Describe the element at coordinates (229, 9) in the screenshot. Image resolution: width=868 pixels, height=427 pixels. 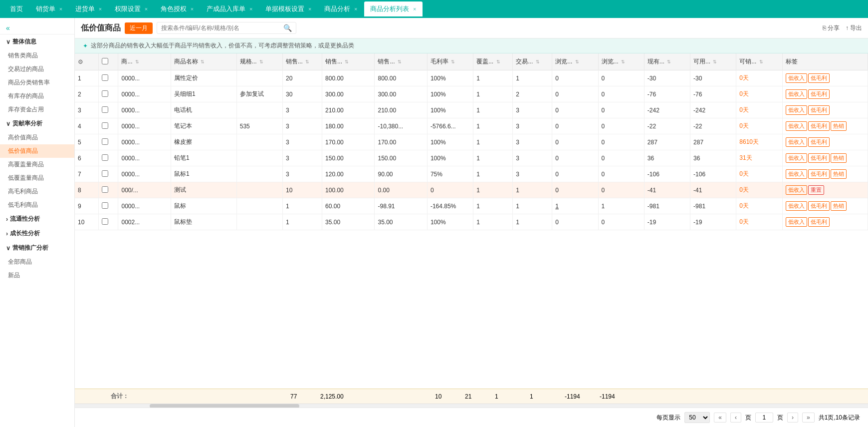
I see `nav-stock-in: 产成品入库单 ×` at that location.